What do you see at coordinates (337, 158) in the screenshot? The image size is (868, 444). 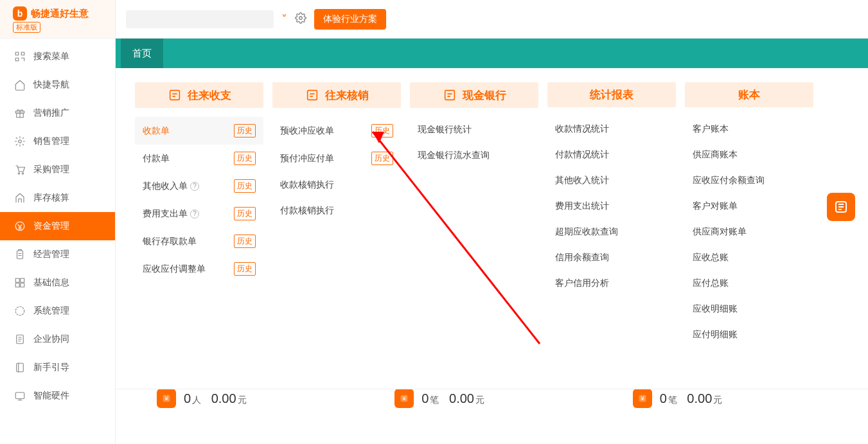 I see `mega-menu-item: 预付冲应付单历史` at bounding box center [337, 158].